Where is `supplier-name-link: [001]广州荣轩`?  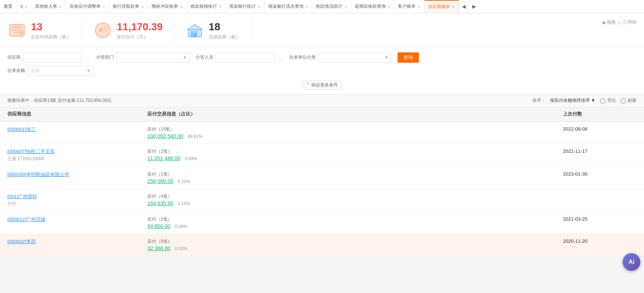
supplier-name-link: [001]广州荣轩 is located at coordinates (77, 197).